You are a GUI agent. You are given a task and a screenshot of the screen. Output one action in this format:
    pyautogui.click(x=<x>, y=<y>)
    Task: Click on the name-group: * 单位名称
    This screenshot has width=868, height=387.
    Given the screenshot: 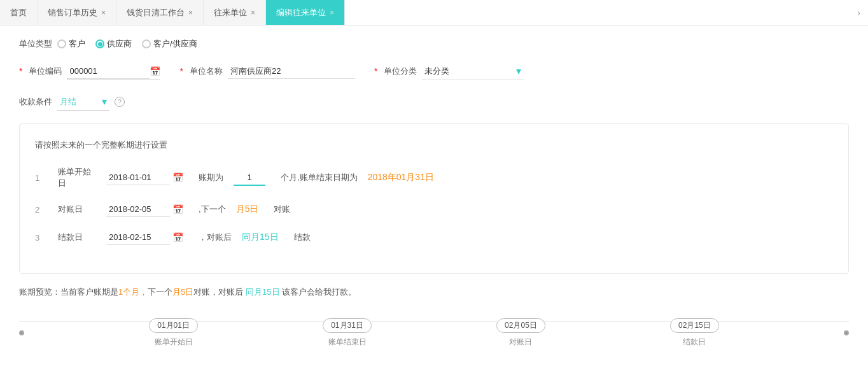 What is the action you would take?
    pyautogui.click(x=267, y=71)
    